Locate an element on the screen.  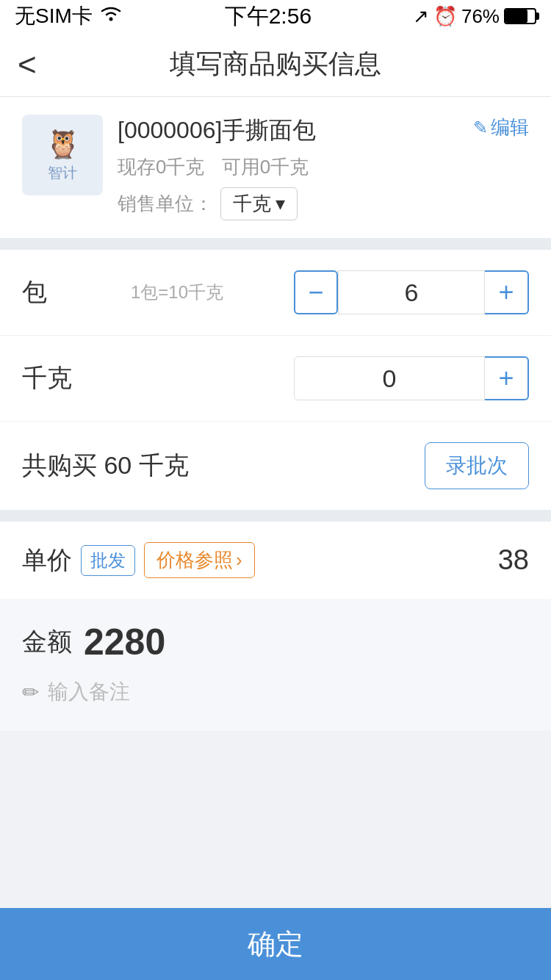
kg-input is located at coordinates (389, 378).